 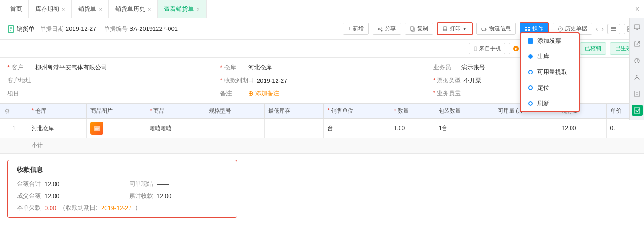 I want to click on right-panel, so click(x=637, y=69).